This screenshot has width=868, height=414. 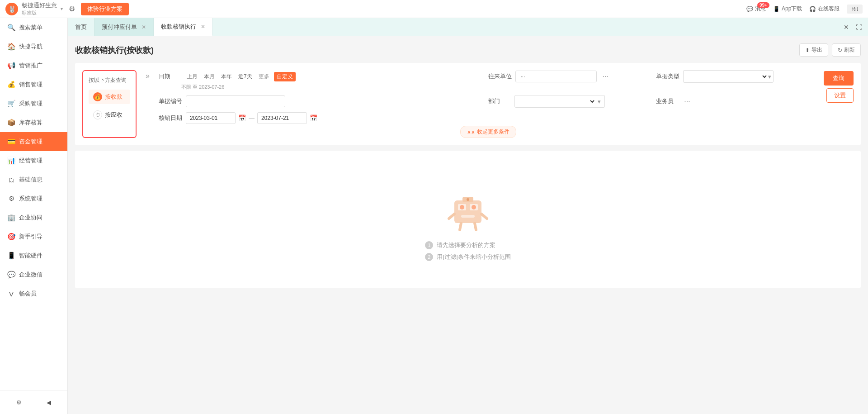 I want to click on dept-select-wrapper: ▾, so click(x=560, y=101).